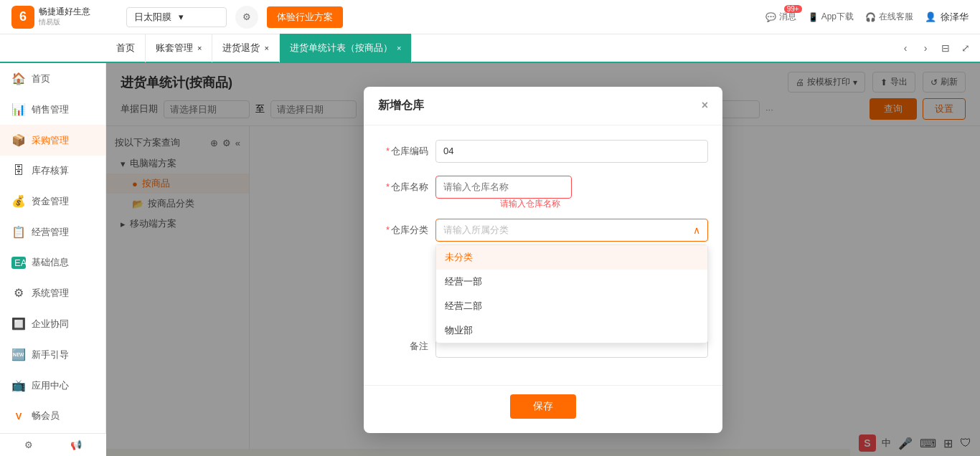  I want to click on form-row-name: 仓库名称 请输入仓库名称, so click(543, 187).